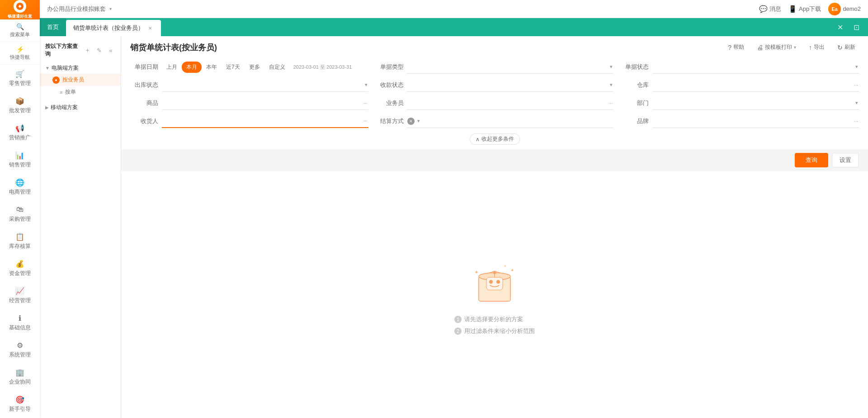  What do you see at coordinates (20, 160) in the screenshot?
I see `sidebar-item-sales: 📊 销售管理` at bounding box center [20, 160].